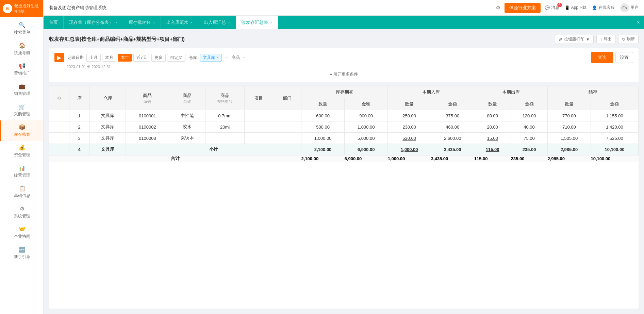 The image size is (644, 314). What do you see at coordinates (410, 150) in the screenshot?
I see `subtotal-in-qty: 1,000.00` at bounding box center [410, 150].